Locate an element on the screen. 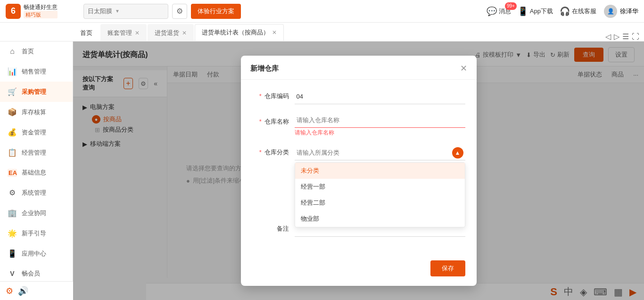  modal-footer: 保存 is located at coordinates (359, 270).